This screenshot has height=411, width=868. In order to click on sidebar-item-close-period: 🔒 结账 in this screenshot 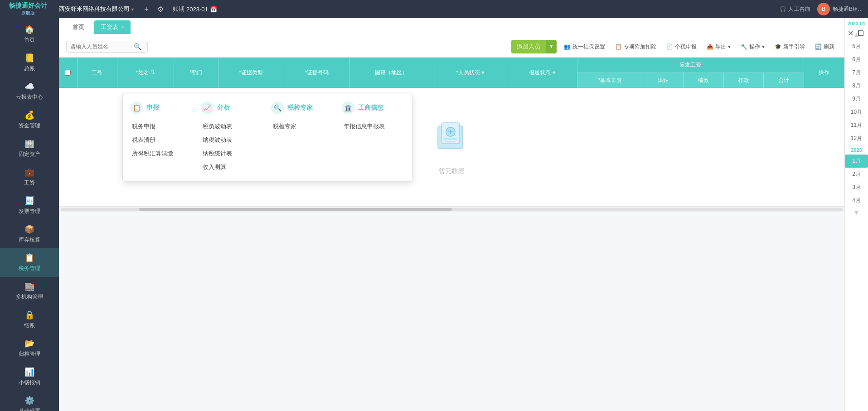, I will do `click(29, 320)`.